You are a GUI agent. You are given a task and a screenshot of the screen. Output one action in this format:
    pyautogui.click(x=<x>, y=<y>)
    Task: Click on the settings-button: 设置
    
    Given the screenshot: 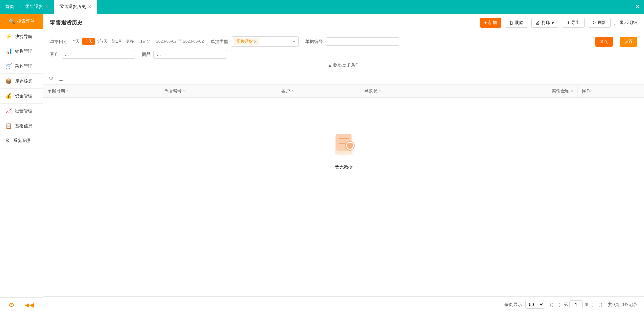 What is the action you would take?
    pyautogui.click(x=628, y=42)
    